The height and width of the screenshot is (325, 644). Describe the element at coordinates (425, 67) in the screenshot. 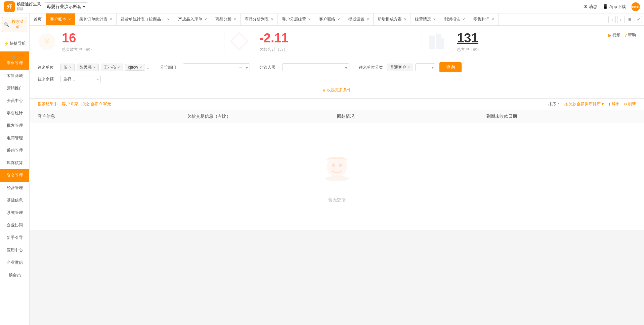

I see `unit-type-select-wrapper` at that location.